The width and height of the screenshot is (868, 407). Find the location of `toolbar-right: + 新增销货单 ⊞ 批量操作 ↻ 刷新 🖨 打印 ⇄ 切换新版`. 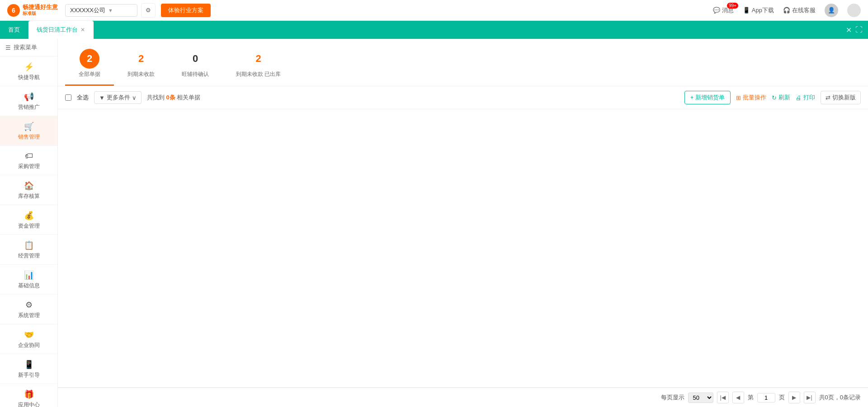

toolbar-right: + 新增销货单 ⊞ 批量操作 ↻ 刷新 🖨 打印 ⇄ 切换新版 is located at coordinates (773, 98).